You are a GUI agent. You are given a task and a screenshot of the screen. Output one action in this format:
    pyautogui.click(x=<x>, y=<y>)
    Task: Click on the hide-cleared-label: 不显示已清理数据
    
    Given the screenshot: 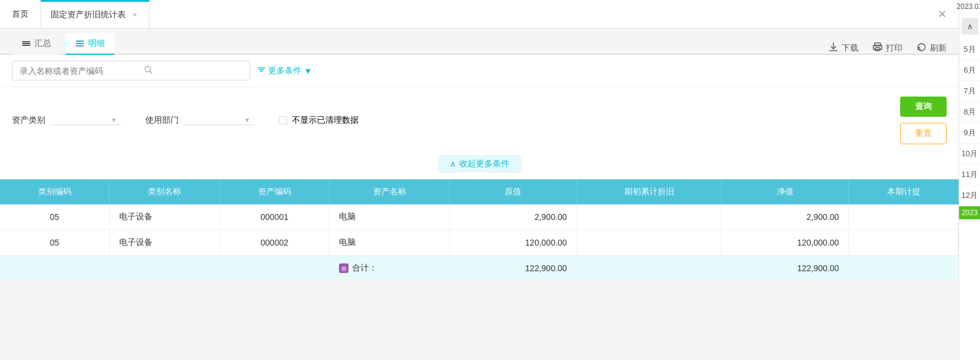 What is the action you would take?
    pyautogui.click(x=325, y=120)
    